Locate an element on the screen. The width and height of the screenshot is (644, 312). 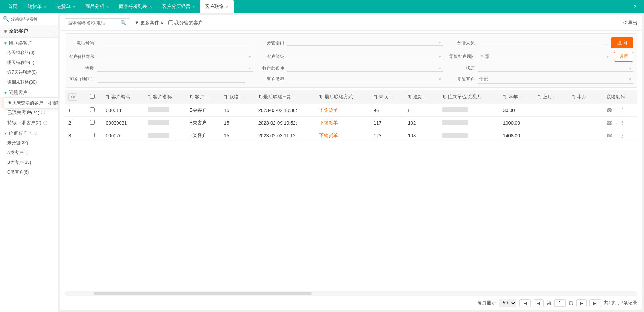
nav-customer-segment: 客户分层经营 × is located at coordinates (178, 7).